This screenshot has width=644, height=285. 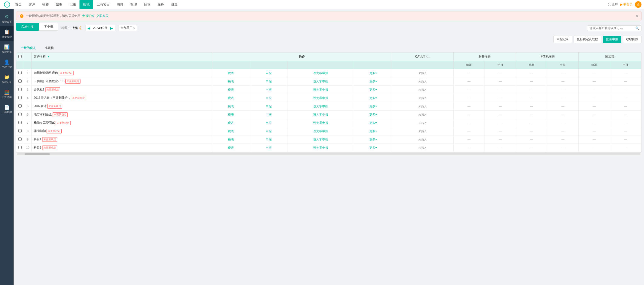 What do you see at coordinates (147, 5) in the screenshot?
I see `nav-operation: 经营` at bounding box center [147, 5].